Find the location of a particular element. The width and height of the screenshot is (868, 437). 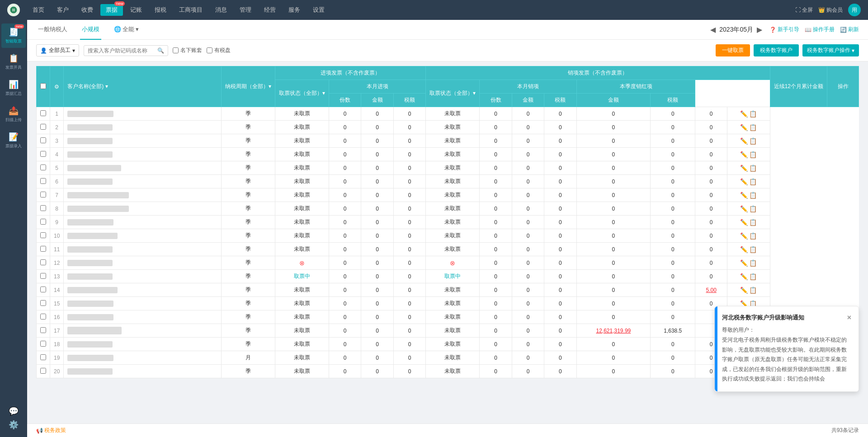

accounts-checkbox is located at coordinates (175, 51).